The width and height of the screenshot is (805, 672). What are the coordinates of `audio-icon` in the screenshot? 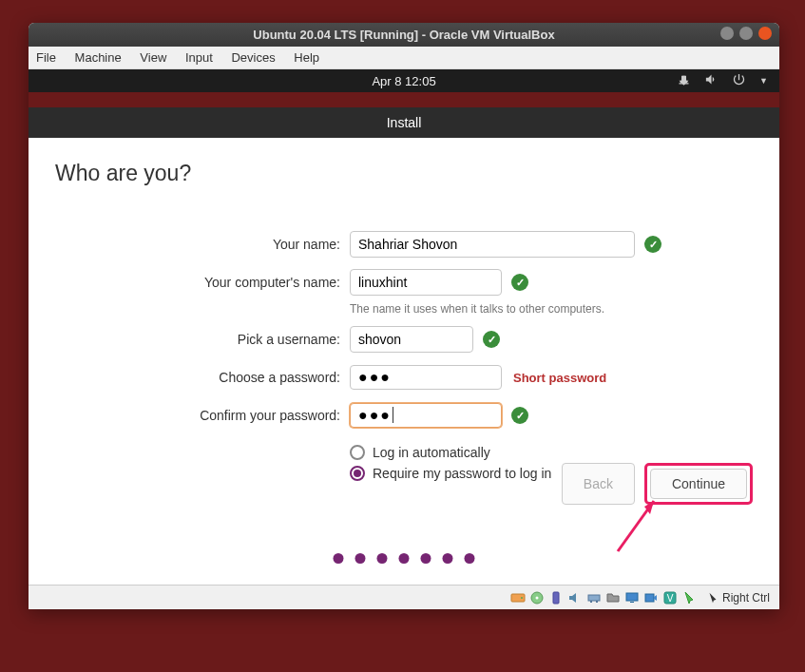 It's located at (575, 598).